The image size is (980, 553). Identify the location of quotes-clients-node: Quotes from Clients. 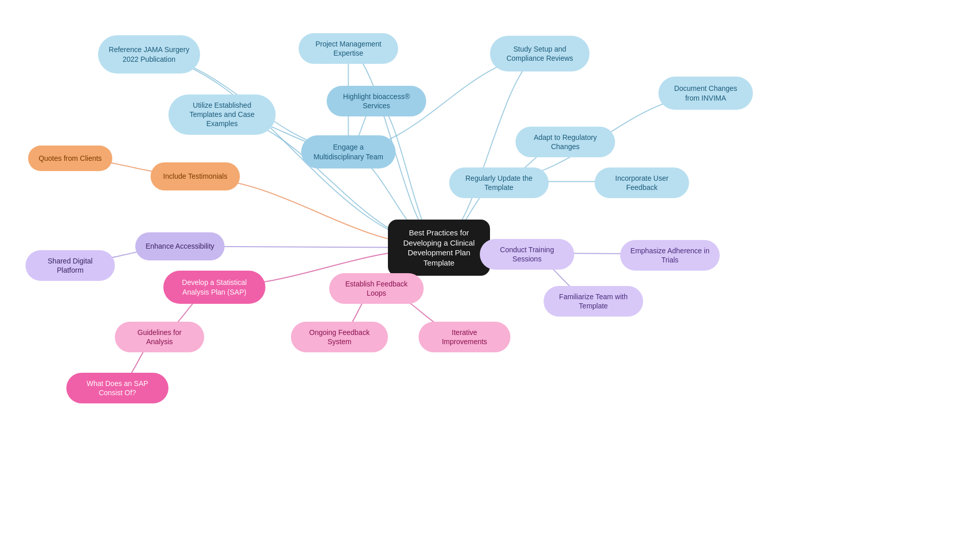
(70, 158).